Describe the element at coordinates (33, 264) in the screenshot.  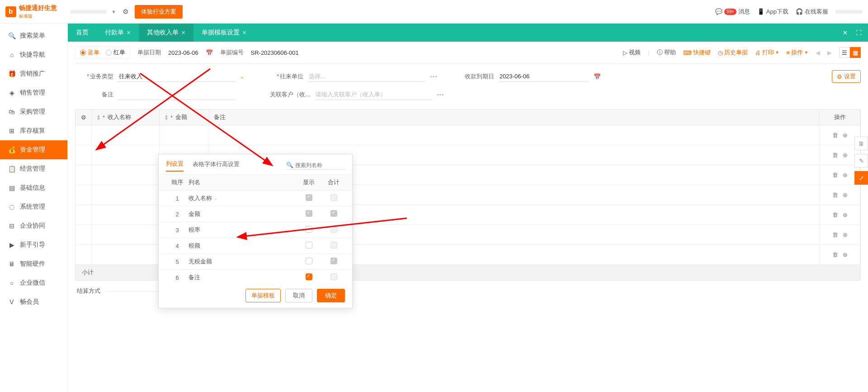
I see `sidebar-item-hardware: 🖥智能硬件` at that location.